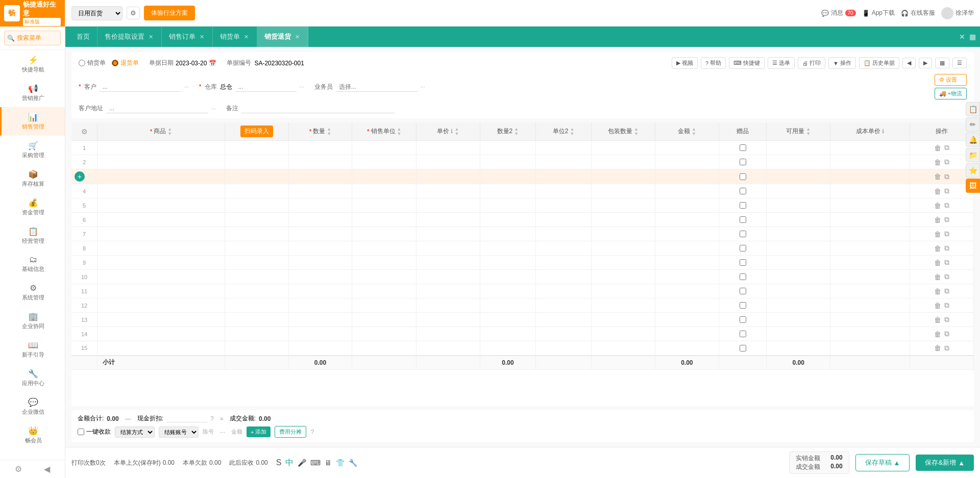  What do you see at coordinates (47, 469) in the screenshot?
I see `sidebar-collapse-button: ◀` at bounding box center [47, 469].